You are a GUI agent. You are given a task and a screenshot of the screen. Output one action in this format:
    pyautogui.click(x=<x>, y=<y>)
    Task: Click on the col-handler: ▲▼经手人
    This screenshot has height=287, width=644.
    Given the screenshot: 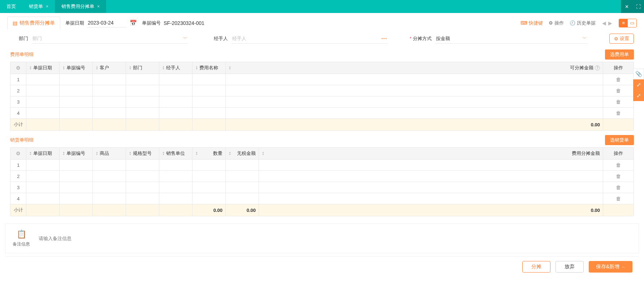 What is the action you would take?
    pyautogui.click(x=176, y=68)
    